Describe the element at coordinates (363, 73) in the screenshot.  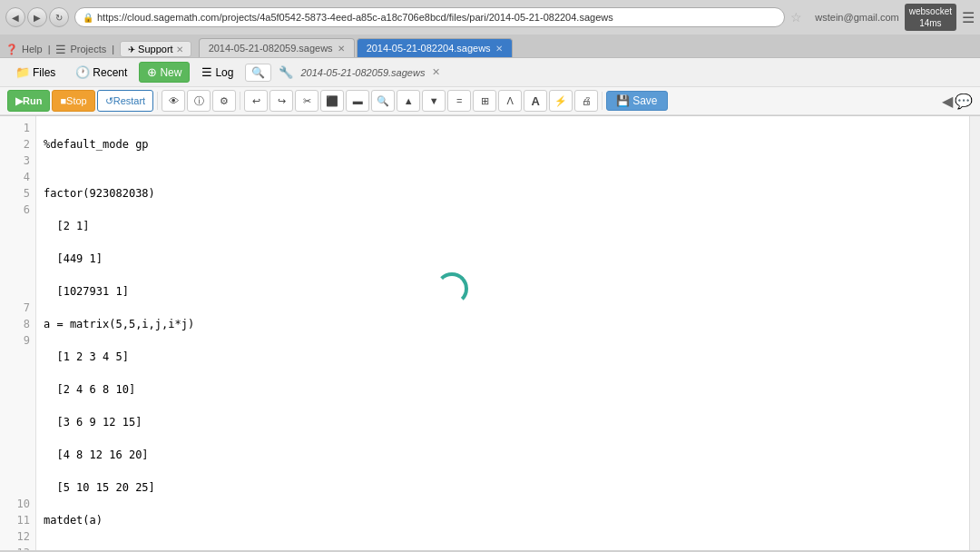
I see `current-file-display: 2014-05-21-082059.sagews` at that location.